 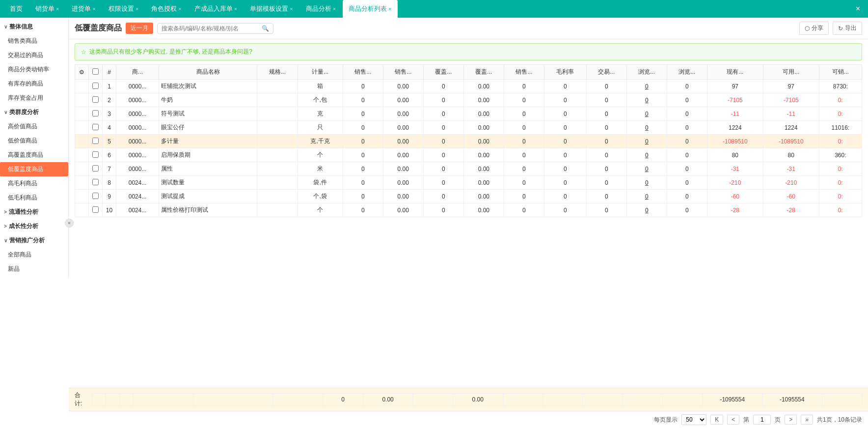 What do you see at coordinates (83, 9) in the screenshot?
I see `nav-item-purchase: 进货单 ×` at bounding box center [83, 9].